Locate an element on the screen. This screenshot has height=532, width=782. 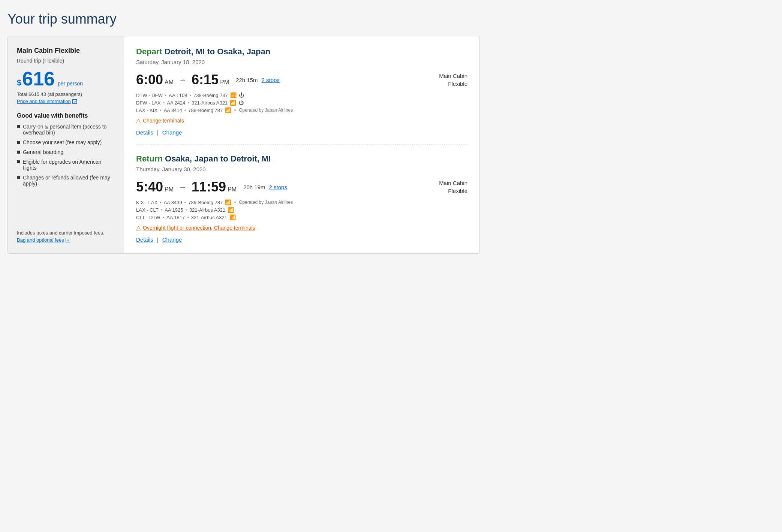
wifi-icon-6: 📶 is located at coordinates (232, 217).